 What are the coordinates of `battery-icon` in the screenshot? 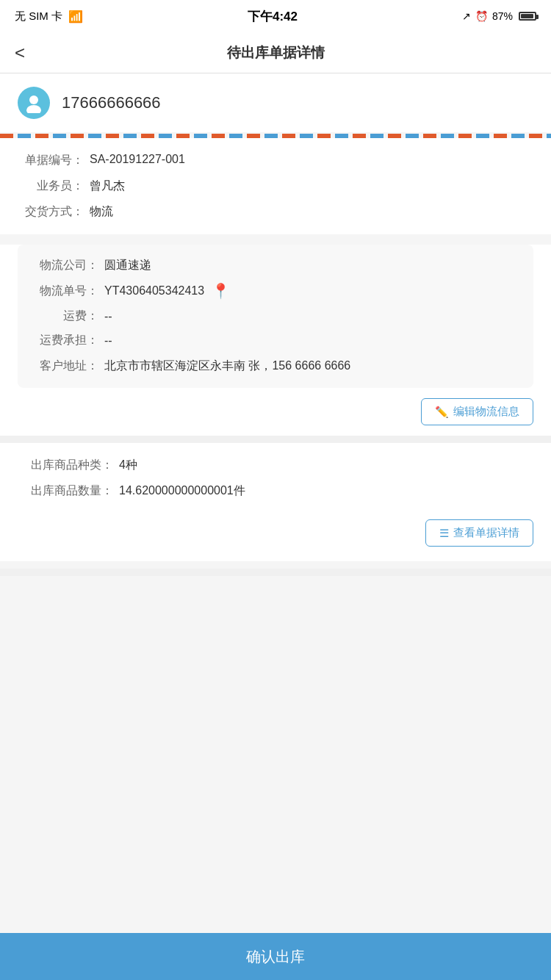 It's located at (527, 16).